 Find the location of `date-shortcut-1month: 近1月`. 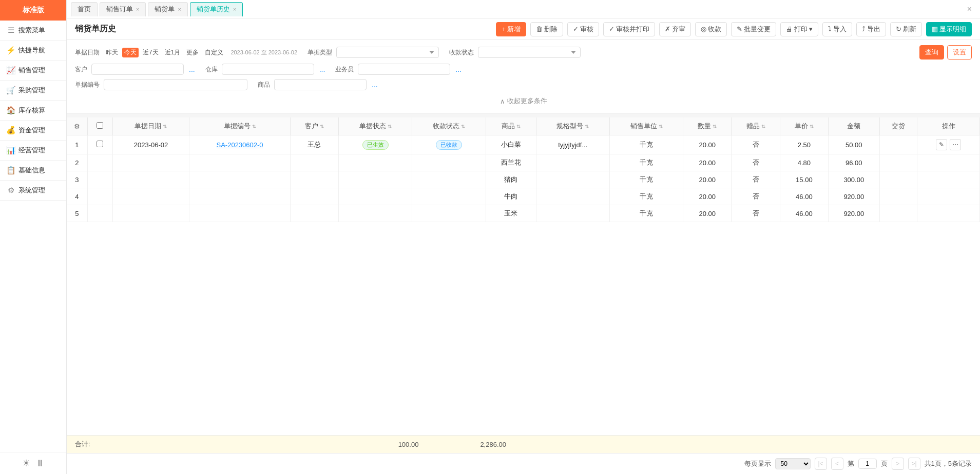

date-shortcut-1month: 近1月 is located at coordinates (172, 52).